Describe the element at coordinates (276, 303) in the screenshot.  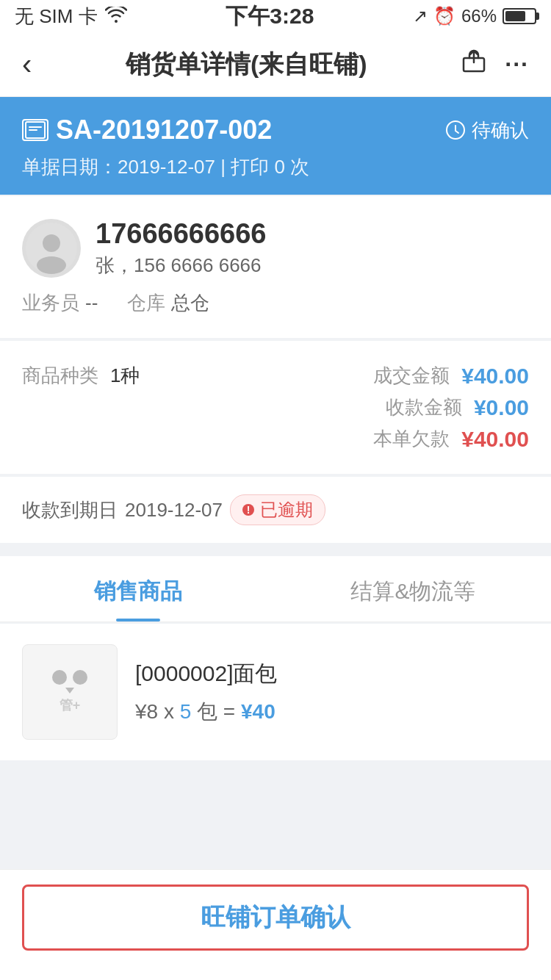
I see `customer-meta: 业务员 -- 仓库 总仓` at that location.